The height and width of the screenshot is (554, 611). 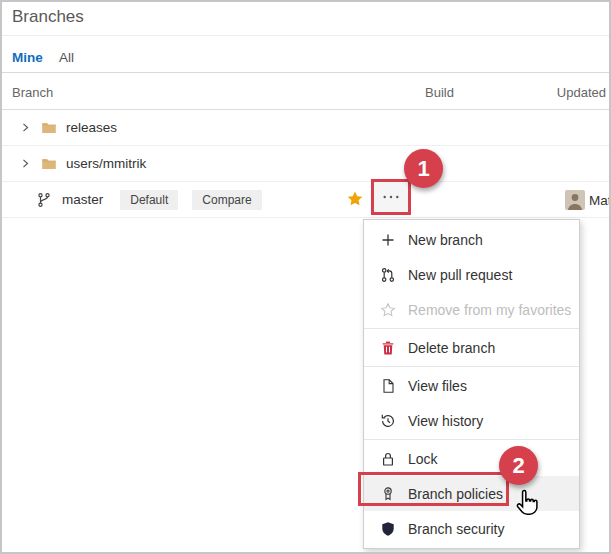 What do you see at coordinates (355, 199) in the screenshot?
I see `favorite-star-icon` at bounding box center [355, 199].